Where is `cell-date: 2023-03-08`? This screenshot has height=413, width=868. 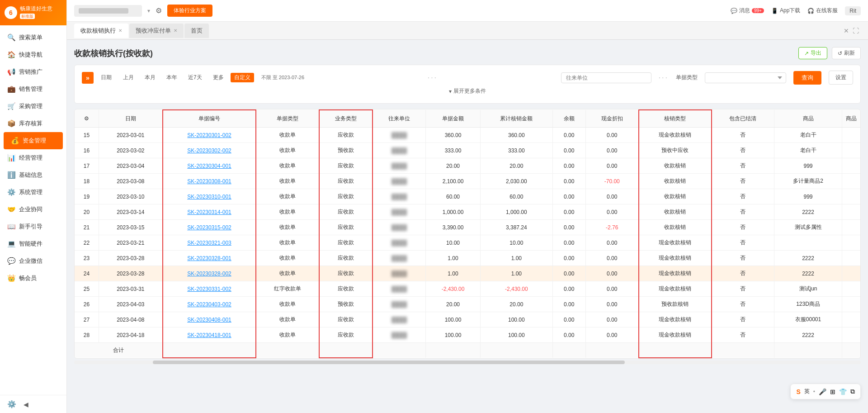 cell-date: 2023-03-08 is located at coordinates (130, 181).